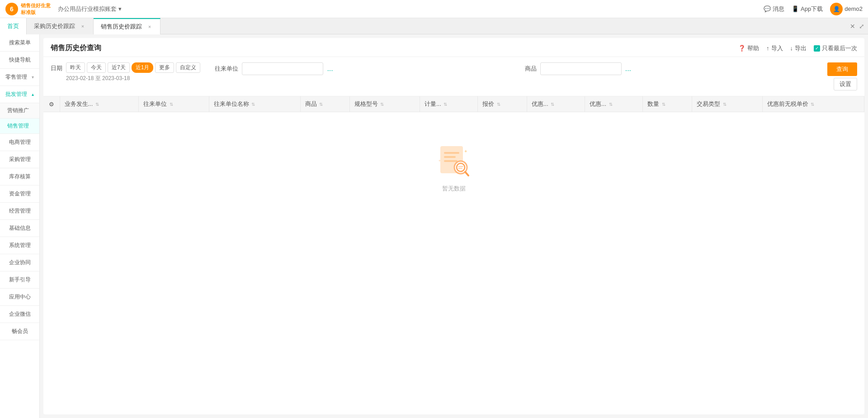  What do you see at coordinates (727, 104) in the screenshot?
I see `th-trade-type: 交易类型 ⇅` at bounding box center [727, 104].